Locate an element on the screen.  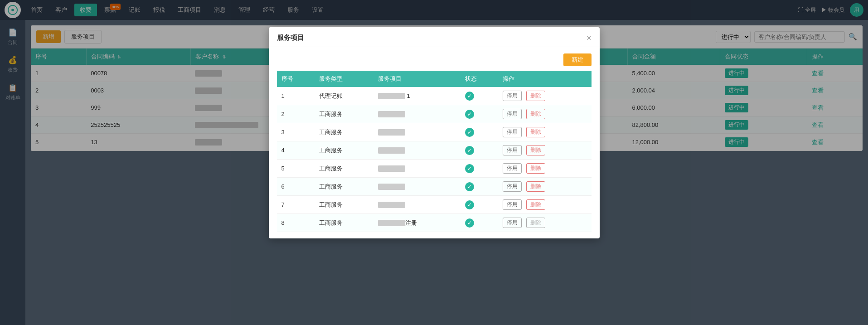
modal-cell-seq: 6 is located at coordinates (296, 187).